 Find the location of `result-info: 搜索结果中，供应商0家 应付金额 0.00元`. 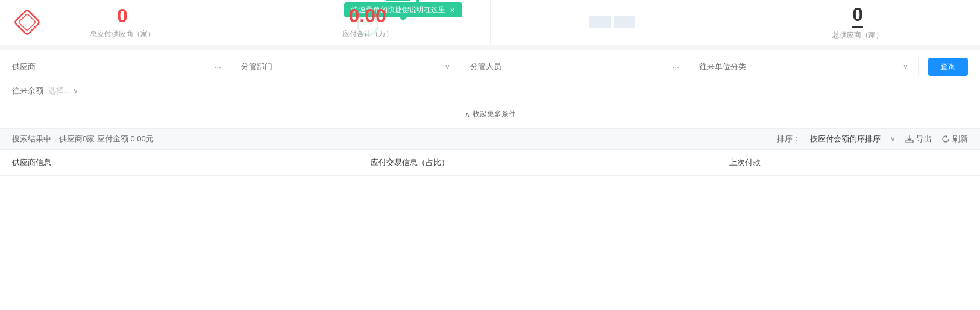

result-info: 搜索结果中，供应商0家 应付金额 0.00元 is located at coordinates (83, 139).